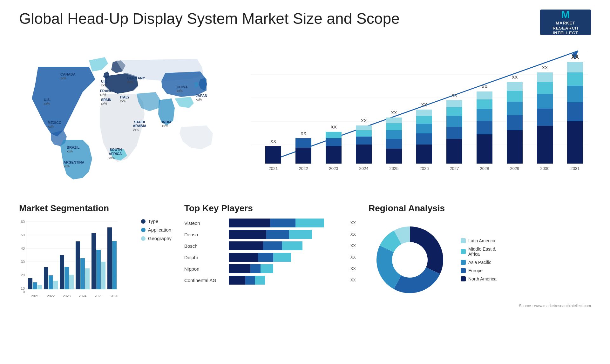 This screenshot has width=610, height=364. I want to click on player-name-denso: Denso, so click(205, 234).